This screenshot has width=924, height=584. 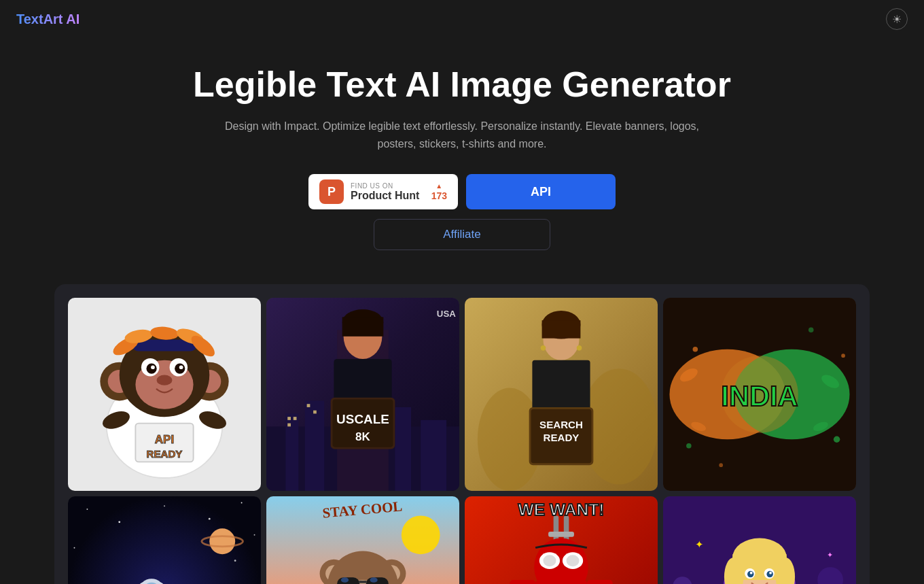 I want to click on svg-text: USCALE, so click(x=363, y=419).